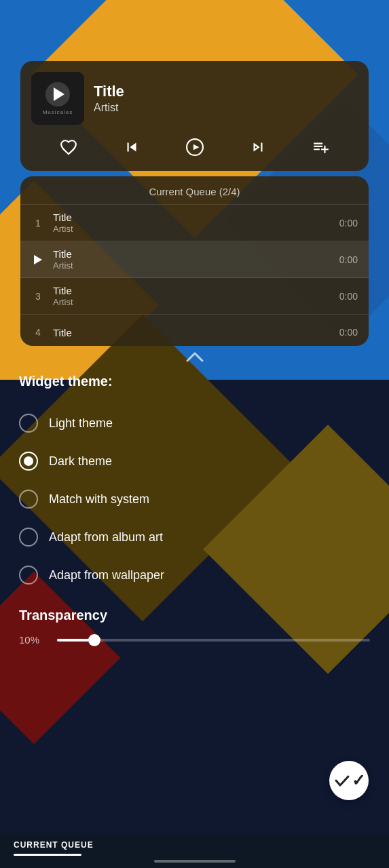 This screenshot has width=389, height=868. What do you see at coordinates (213, 640) in the screenshot?
I see `transparency-slider-track` at bounding box center [213, 640].